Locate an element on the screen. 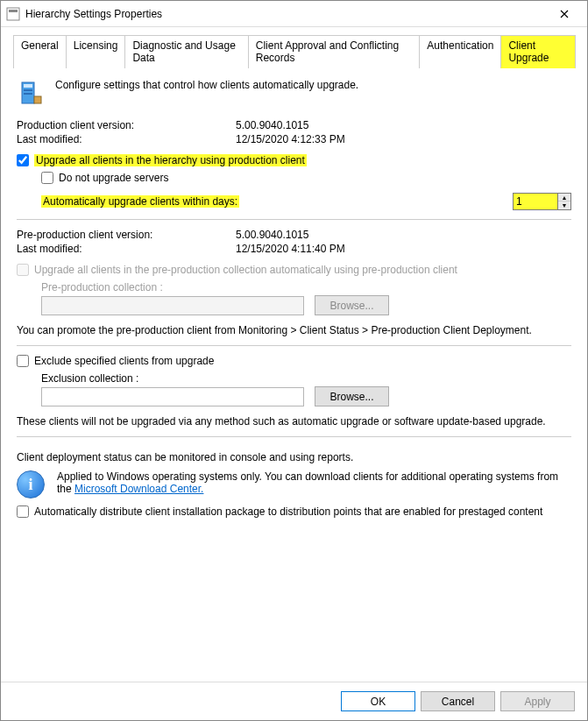 The width and height of the screenshot is (588, 721). exclusion-collection-label: Exclusion collection : is located at coordinates (307, 378).